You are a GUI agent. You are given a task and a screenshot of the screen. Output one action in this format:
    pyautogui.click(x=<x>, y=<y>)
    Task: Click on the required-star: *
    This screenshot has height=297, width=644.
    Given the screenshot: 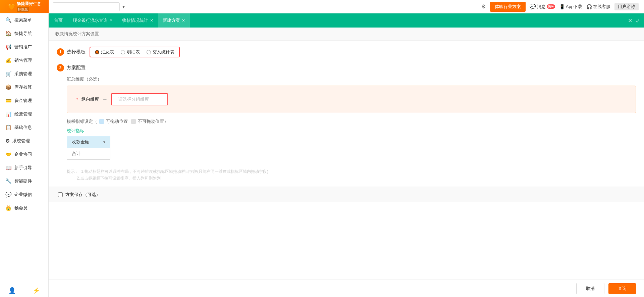 What is the action you would take?
    pyautogui.click(x=77, y=99)
    